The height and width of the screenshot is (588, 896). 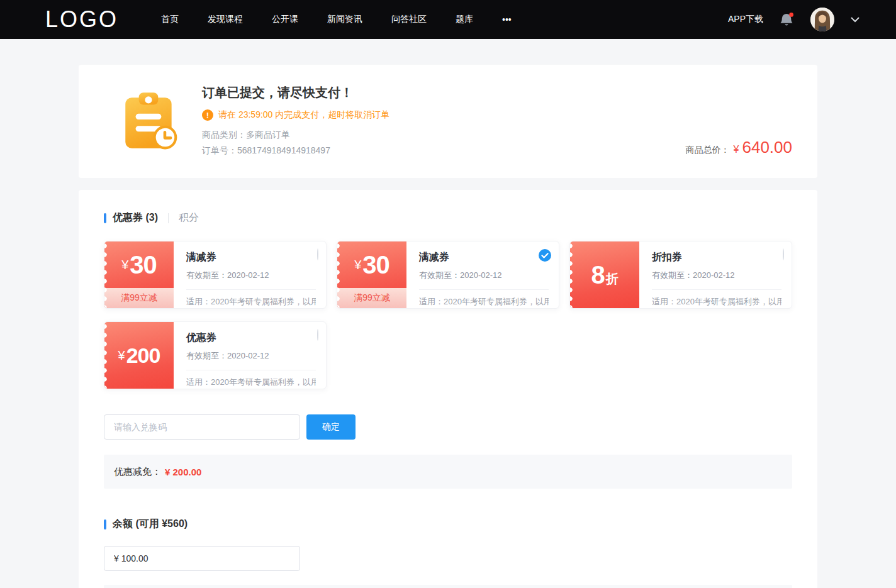 I want to click on discount-label: 优惠减免：, so click(x=137, y=472).